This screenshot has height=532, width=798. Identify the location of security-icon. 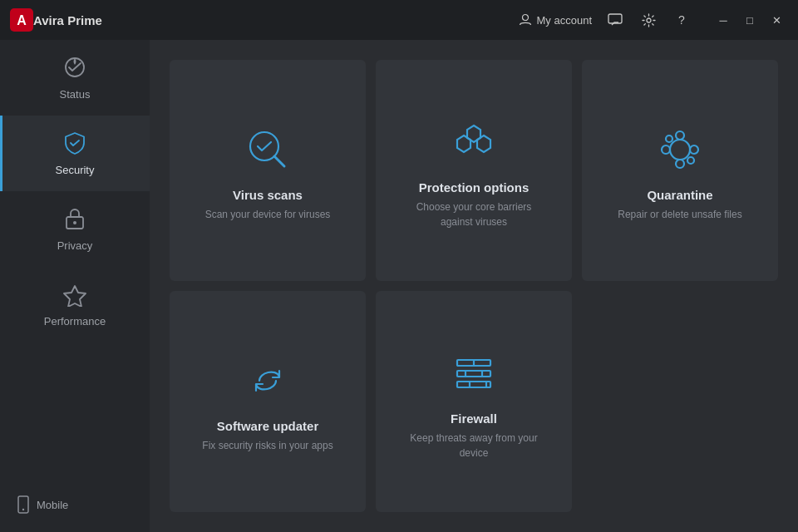
(75, 145).